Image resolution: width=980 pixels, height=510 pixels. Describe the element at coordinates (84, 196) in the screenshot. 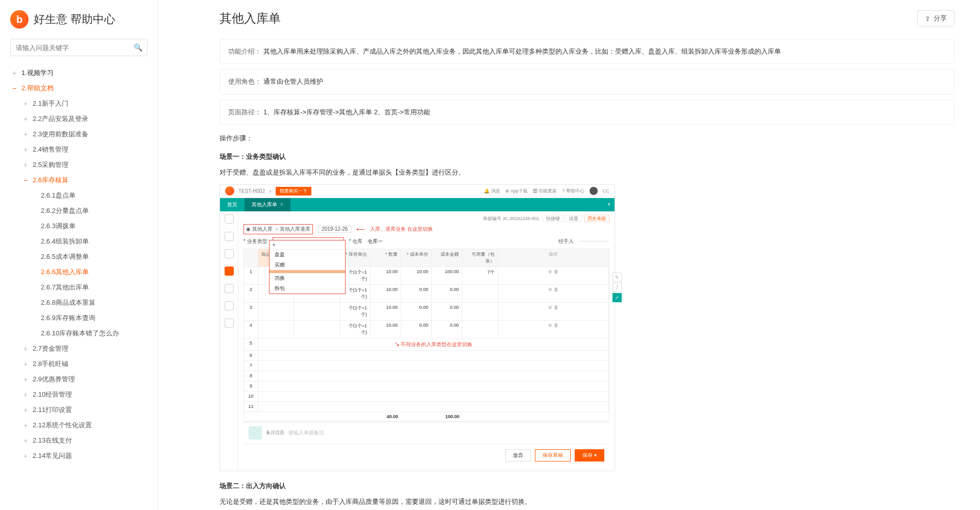

I see `nav-2-6-1: 2.6.1盘点单` at that location.